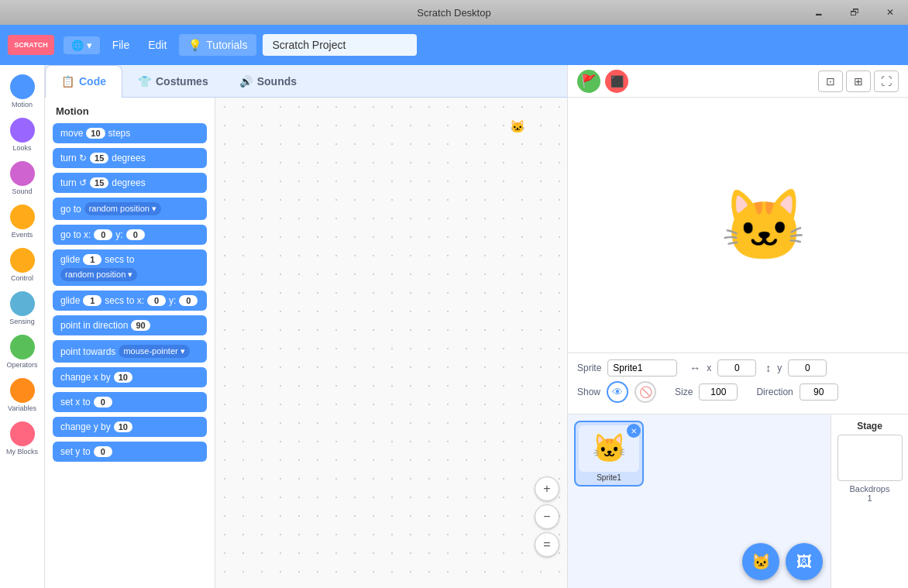 The image size is (908, 588). What do you see at coordinates (339, 45) in the screenshot?
I see `project-name-input` at bounding box center [339, 45].